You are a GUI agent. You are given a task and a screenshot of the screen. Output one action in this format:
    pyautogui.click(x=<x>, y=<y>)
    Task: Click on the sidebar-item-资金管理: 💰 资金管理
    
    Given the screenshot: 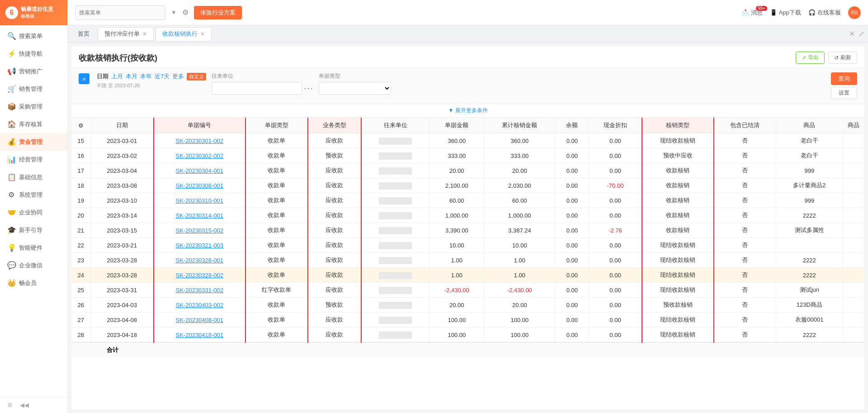 What is the action you would take?
    pyautogui.click(x=33, y=142)
    